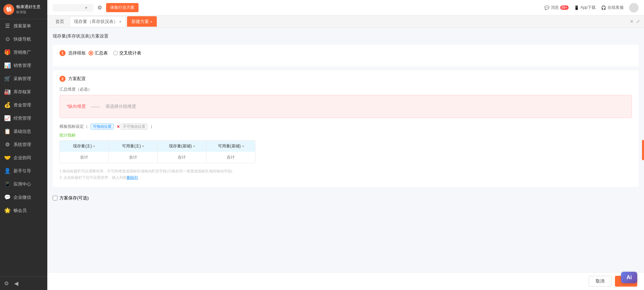  I want to click on tab-home: 首页, so click(60, 22).